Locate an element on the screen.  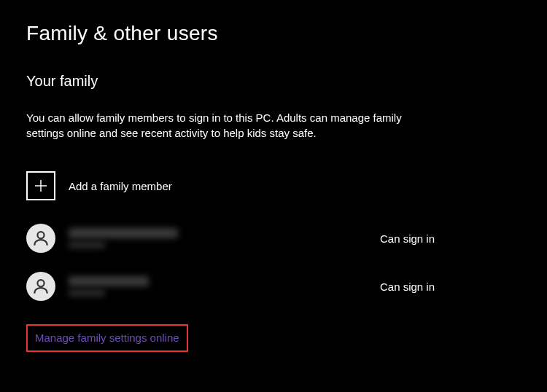
section-title-your-family: Your family is located at coordinates (274, 82).